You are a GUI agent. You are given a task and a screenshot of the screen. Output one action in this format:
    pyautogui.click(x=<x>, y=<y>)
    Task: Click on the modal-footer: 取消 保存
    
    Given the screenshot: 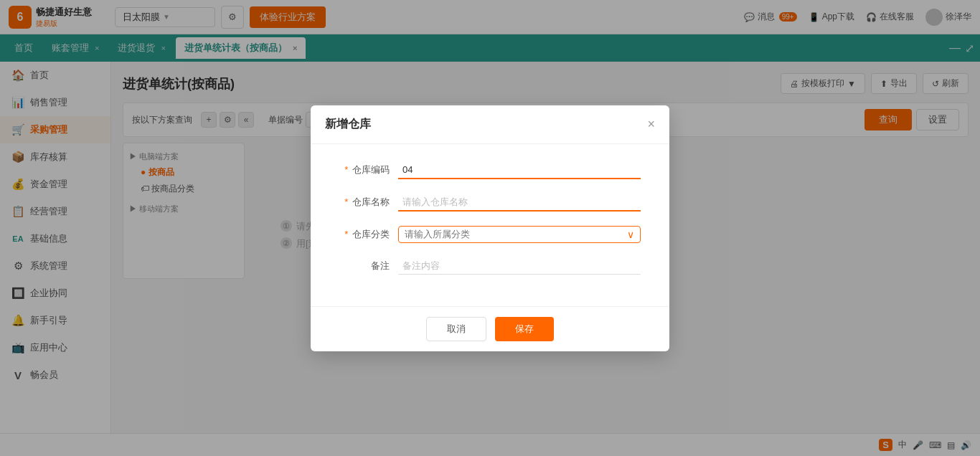 What is the action you would take?
    pyautogui.click(x=490, y=328)
    